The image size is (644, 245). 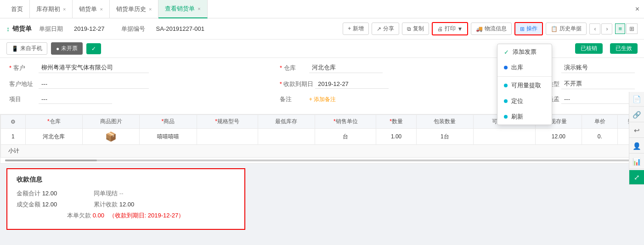 I want to click on share-icon: ↗, so click(x=379, y=29).